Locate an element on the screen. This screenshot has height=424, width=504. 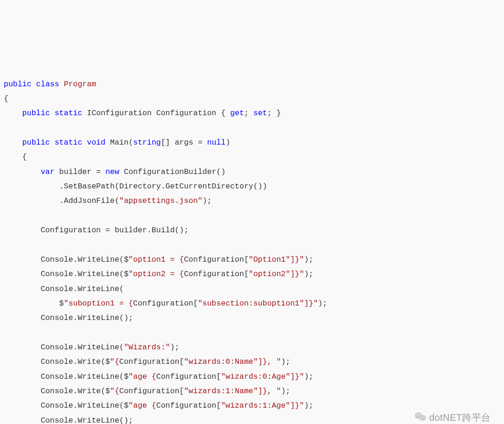
str-appsettings: "appsettings.json" is located at coordinates (161, 201).